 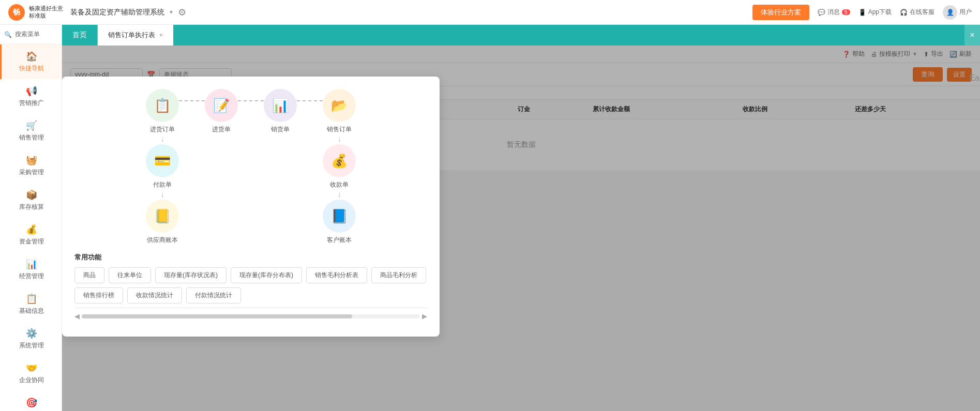 I want to click on system-dropdown-icon: ▼, so click(x=171, y=12).